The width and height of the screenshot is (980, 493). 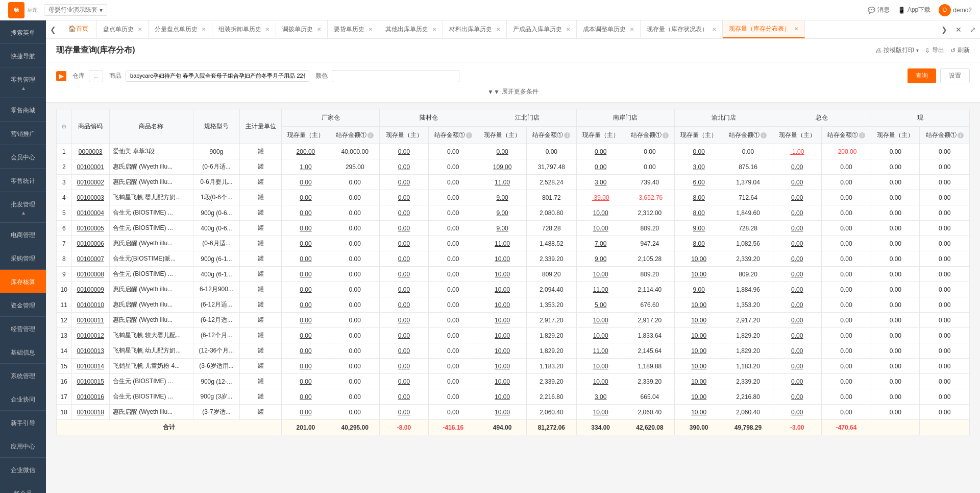 I want to click on table-row: 12 00100011 惠氏启醒 (Wyeth illu... (6-12月适.…, so click(x=513, y=320).